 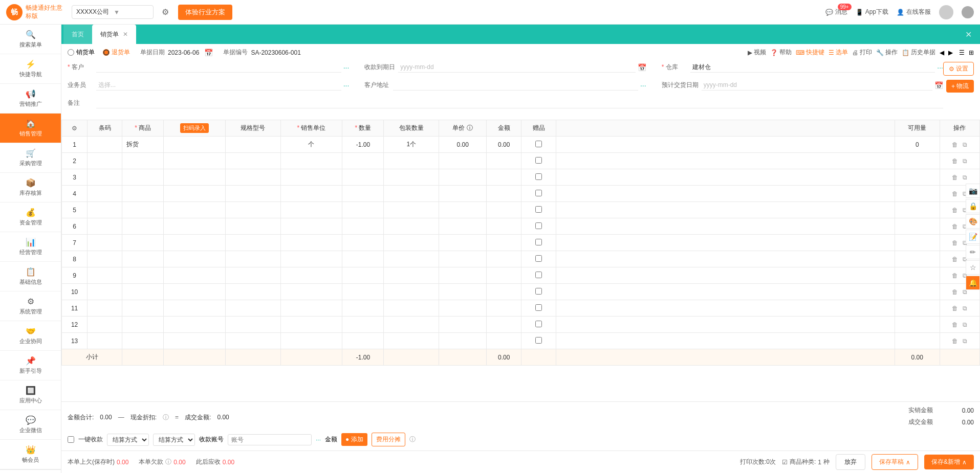 I want to click on bill-type-return: 退货单, so click(x=117, y=52).